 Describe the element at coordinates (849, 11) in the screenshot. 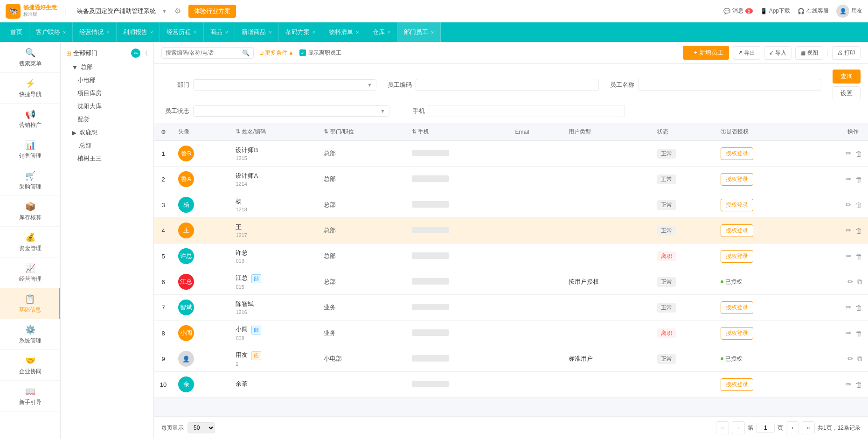

I see `user-area: 👤 用友` at that location.